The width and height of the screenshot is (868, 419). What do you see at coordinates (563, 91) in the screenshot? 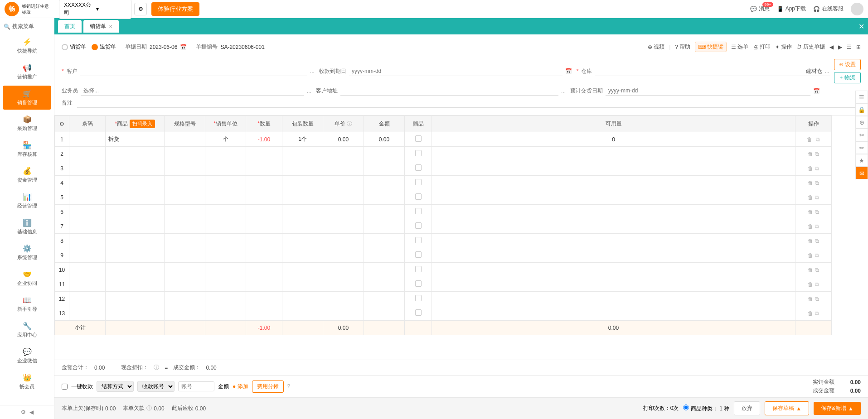
I see `address-dots: ...` at bounding box center [563, 91].